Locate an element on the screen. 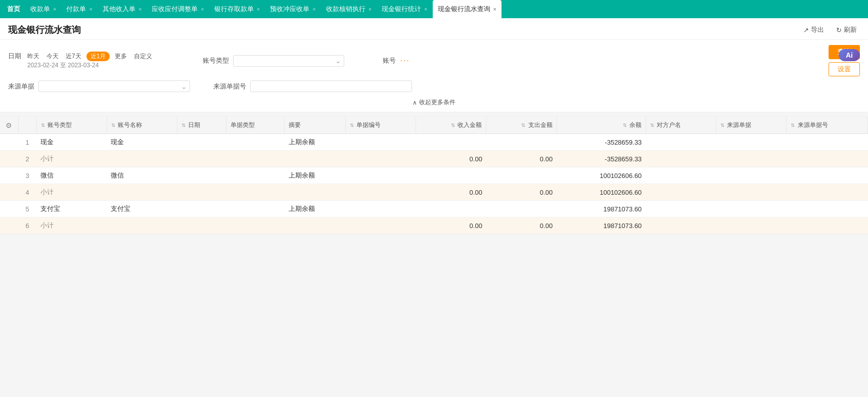  table-row: 4小计0.000.00100102606.60 is located at coordinates (434, 192).